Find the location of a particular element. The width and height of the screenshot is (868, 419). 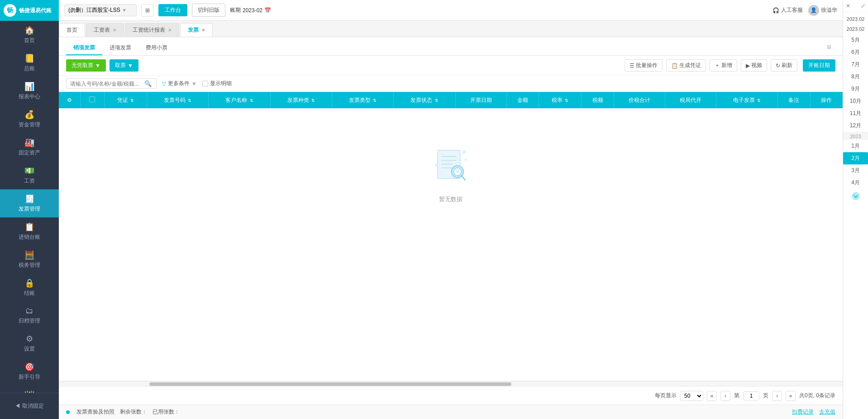

col-checkbox is located at coordinates (92, 100).